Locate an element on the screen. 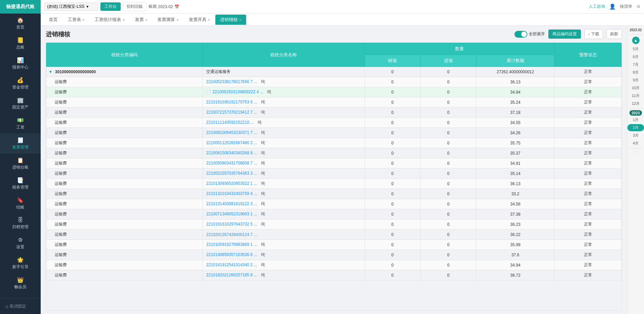 The height and width of the screenshot is (314, 644). expand-icon: ▼ is located at coordinates (51, 72).